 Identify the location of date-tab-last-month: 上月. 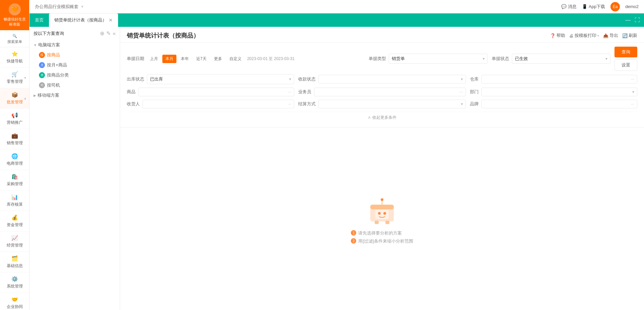
(154, 59).